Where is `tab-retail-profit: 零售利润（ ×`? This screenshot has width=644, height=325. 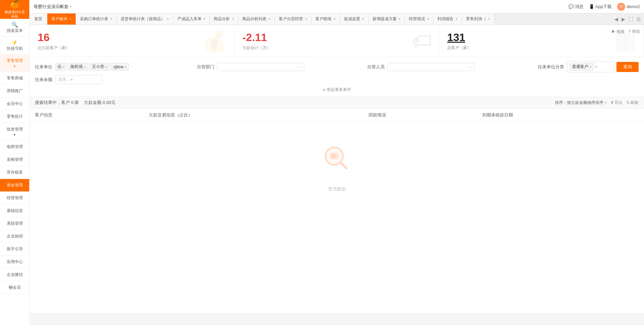
tab-retail-profit: 零售利润（ × is located at coordinates (478, 19).